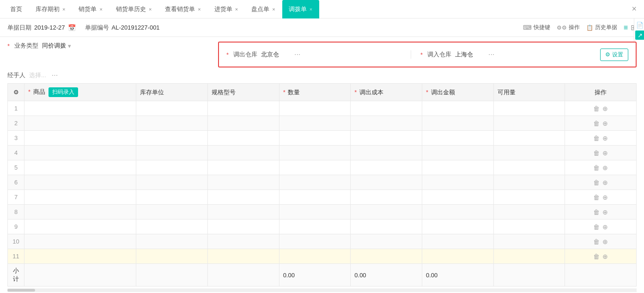 This screenshot has height=293, width=644. What do you see at coordinates (568, 28) in the screenshot?
I see `operations-action: ⚙⚙ 操作` at bounding box center [568, 28].